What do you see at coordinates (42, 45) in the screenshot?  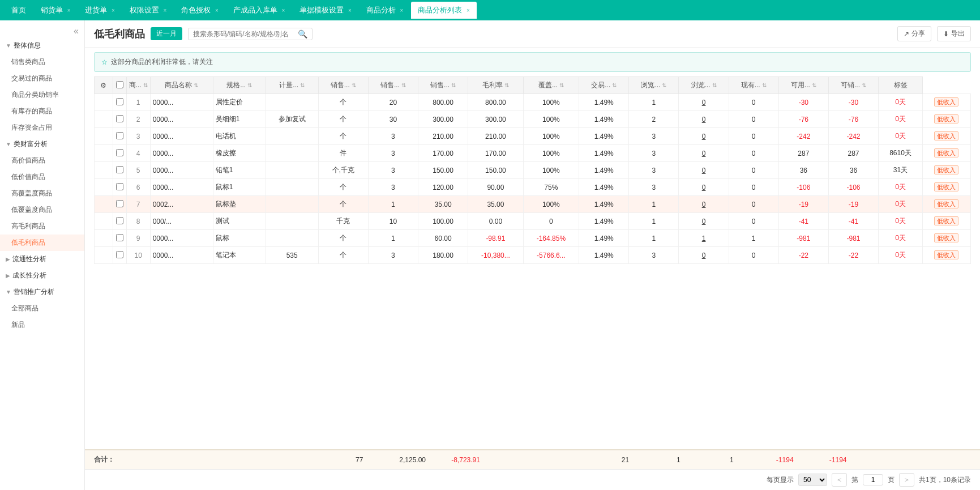 I see `sidebar-group-overview: ▼ 整体信息` at bounding box center [42, 45].